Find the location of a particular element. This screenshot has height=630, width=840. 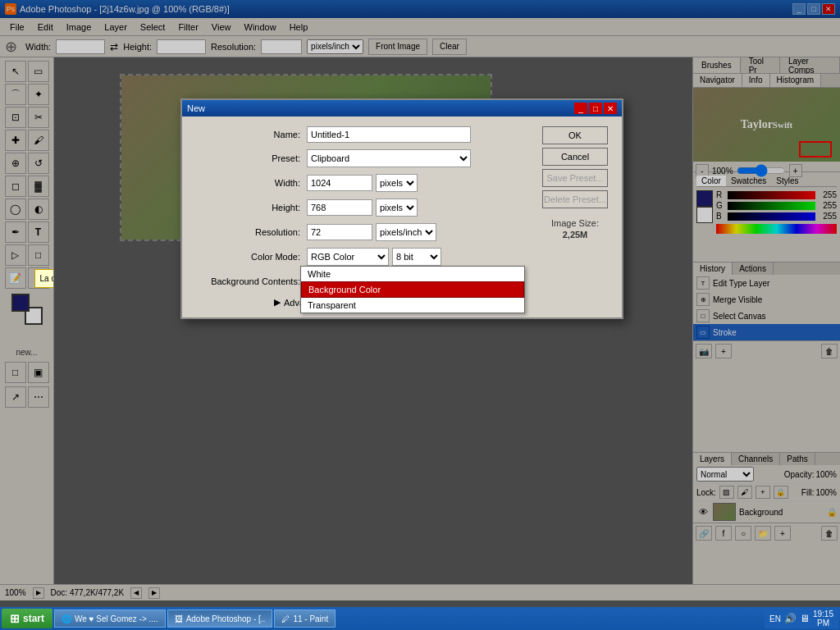

dropdown-item-backgroundcolor: Background Color is located at coordinates (413, 290).